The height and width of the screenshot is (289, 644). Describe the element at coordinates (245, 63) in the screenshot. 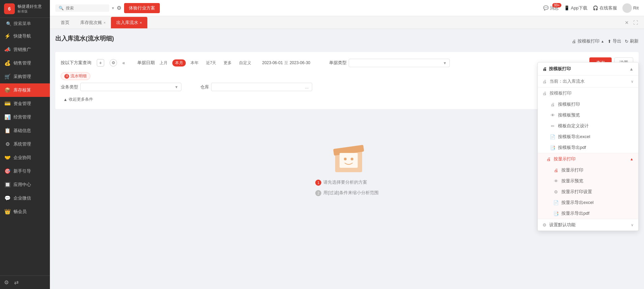

I see `date-btn-custom: 自定义` at that location.